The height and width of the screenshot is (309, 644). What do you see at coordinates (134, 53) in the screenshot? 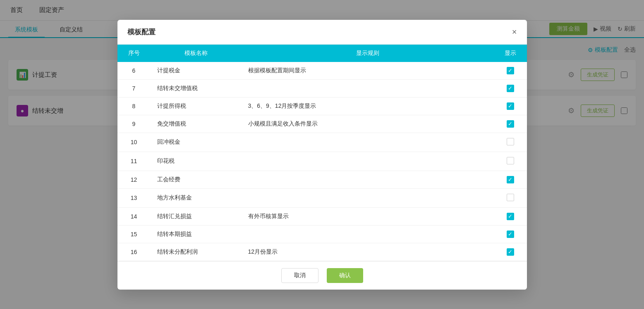
I see `col-header-no: 序号` at bounding box center [134, 53].